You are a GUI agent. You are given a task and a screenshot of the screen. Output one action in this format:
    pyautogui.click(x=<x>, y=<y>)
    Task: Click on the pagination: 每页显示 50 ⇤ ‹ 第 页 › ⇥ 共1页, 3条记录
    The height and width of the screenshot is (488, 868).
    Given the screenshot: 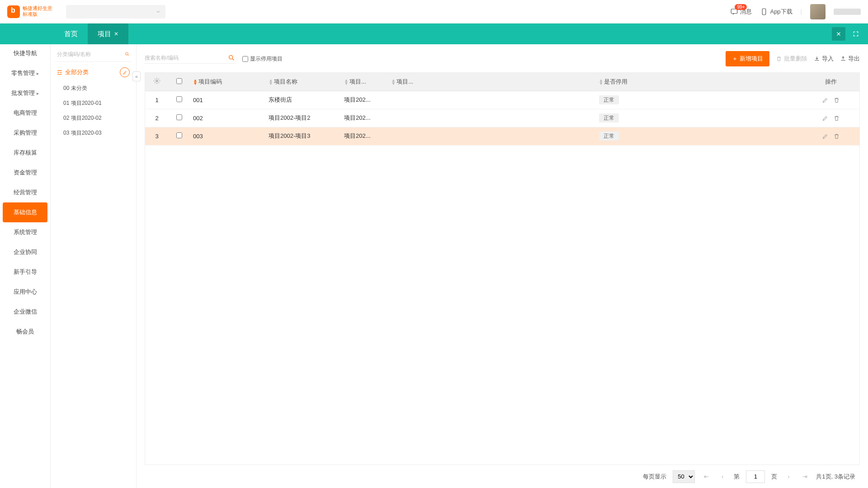 What is the action you would take?
    pyautogui.click(x=502, y=476)
    